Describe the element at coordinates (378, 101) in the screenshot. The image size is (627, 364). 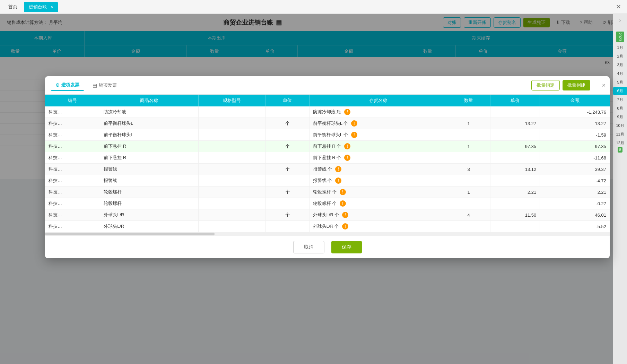
I see `col-header-stock: 存货名称` at that location.